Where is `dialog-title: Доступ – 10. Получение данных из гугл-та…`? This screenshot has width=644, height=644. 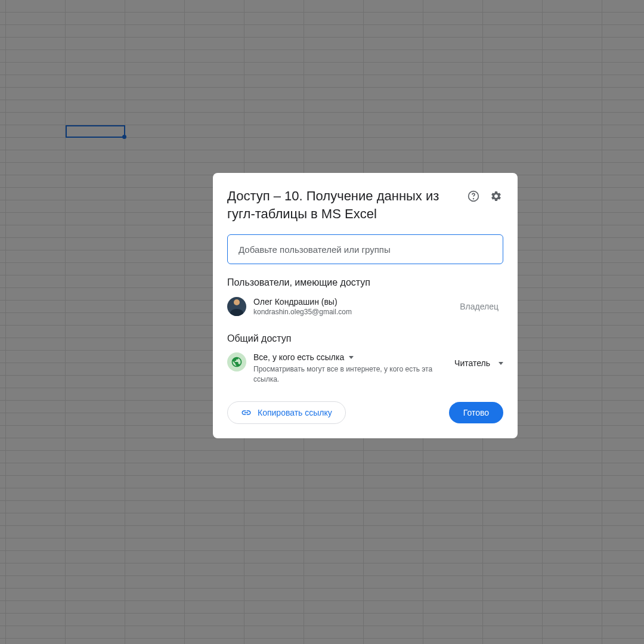 dialog-title: Доступ – 10. Получение данных из гугл-та… is located at coordinates (346, 205).